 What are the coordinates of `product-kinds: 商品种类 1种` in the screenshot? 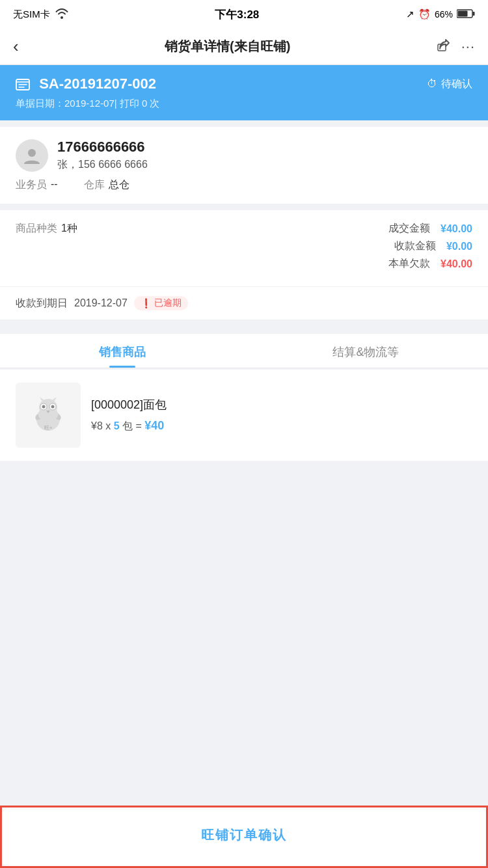 It's located at (47, 229).